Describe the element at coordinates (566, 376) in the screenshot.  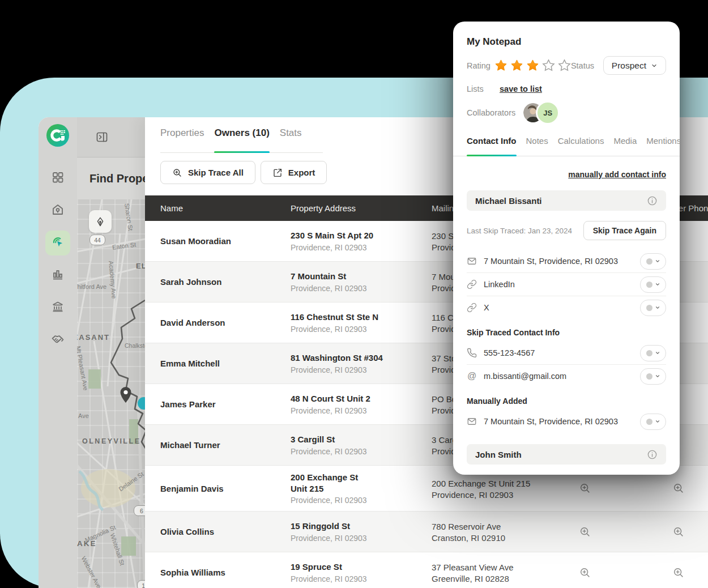
I see `contact-info-row: @ m.bissanti@gmail.com` at that location.